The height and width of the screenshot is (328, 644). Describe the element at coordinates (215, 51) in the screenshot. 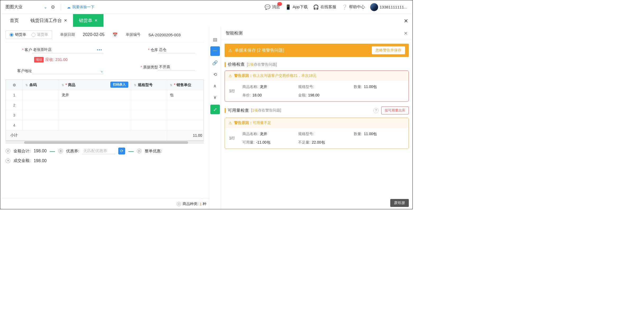

I see `strip-chart-icon: 〰` at that location.